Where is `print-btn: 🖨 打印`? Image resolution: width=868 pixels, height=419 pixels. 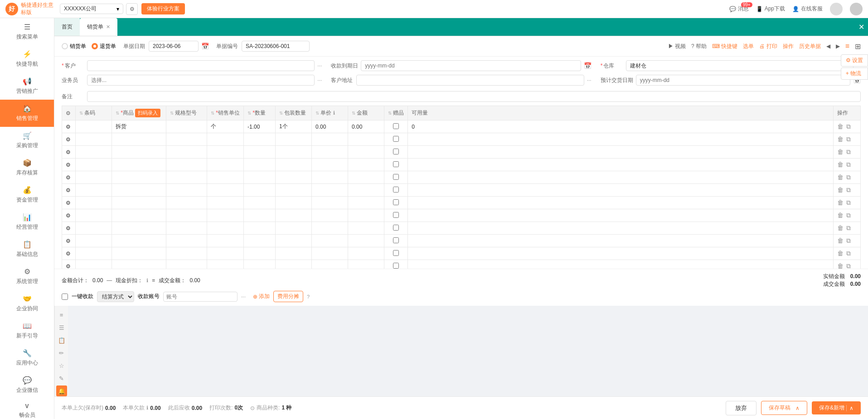 print-btn: 🖨 打印 is located at coordinates (768, 46).